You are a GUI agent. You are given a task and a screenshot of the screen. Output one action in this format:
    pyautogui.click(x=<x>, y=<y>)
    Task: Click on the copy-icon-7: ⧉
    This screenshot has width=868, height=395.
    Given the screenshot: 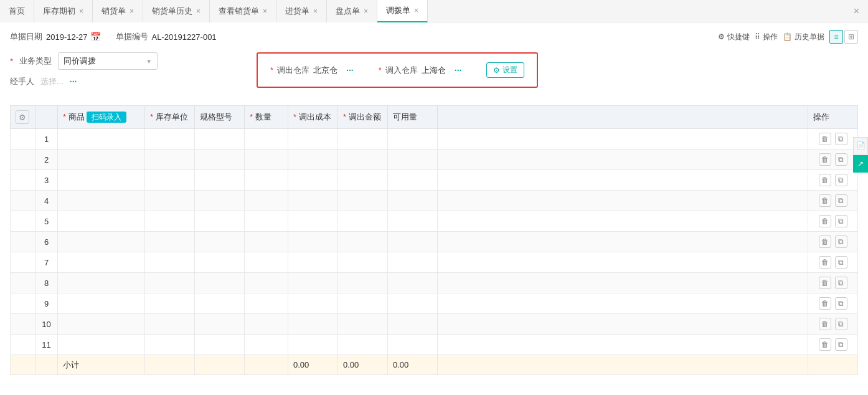 What is the action you would take?
    pyautogui.click(x=841, y=262)
    